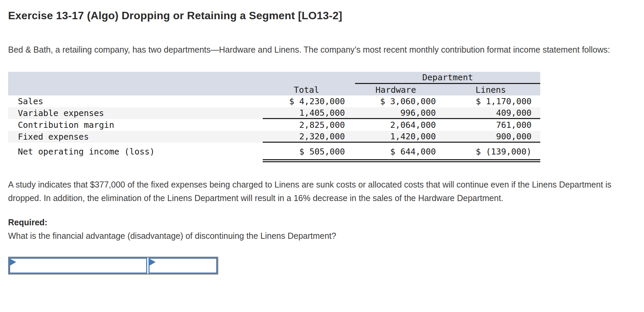 The width and height of the screenshot is (644, 312). What do you see at coordinates (135, 101) in the screenshot?
I see `row-label: Sales` at bounding box center [135, 101].